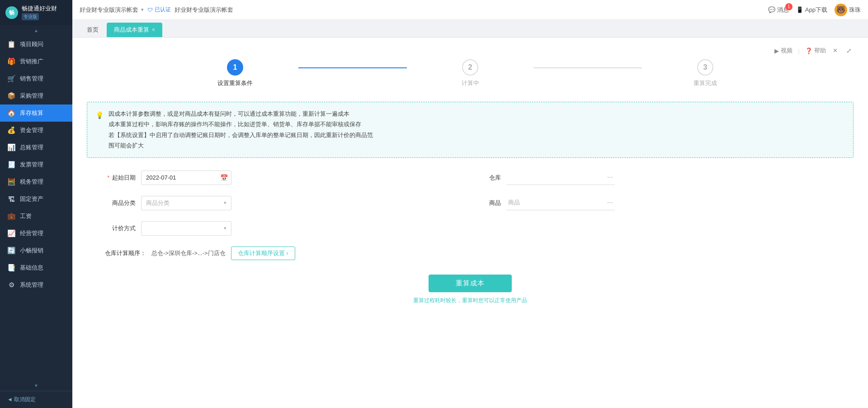 The height and width of the screenshot is (408, 868). I want to click on category-placeholder: 商品分类, so click(158, 203).